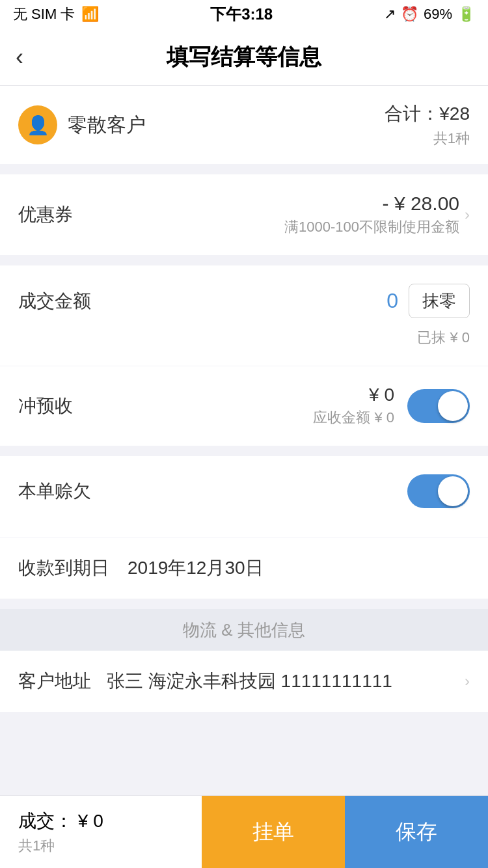  What do you see at coordinates (372, 227) in the screenshot?
I see `coupon-desc: 满1000-100不限制使用金额` at bounding box center [372, 227].